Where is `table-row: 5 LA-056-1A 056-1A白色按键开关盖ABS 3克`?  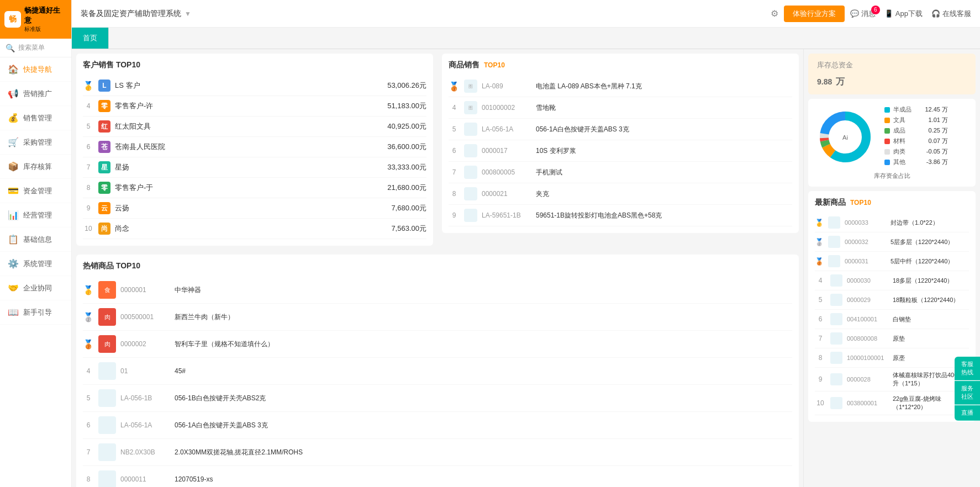
table-row: 5 LA-056-1A 056-1A白色按键开关盖ABS 3克 is located at coordinates (620, 129).